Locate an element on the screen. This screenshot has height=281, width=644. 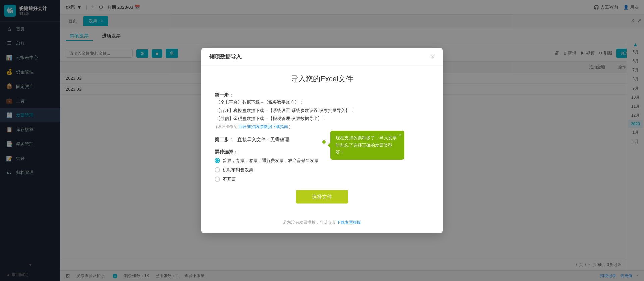
tooltip-text: 现在支持的票种多了，导入发票时别忘了选择正确的发票类型呀！ is located at coordinates (366, 145).